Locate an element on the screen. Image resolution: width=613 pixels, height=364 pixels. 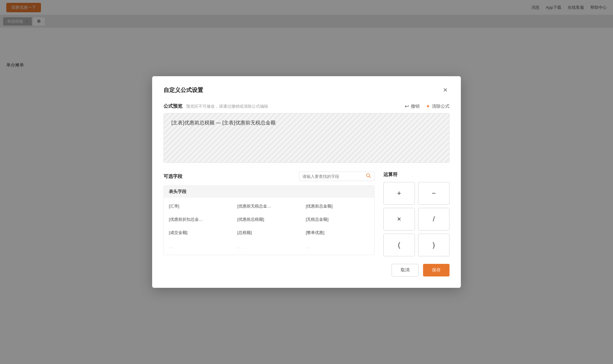
field-item-6: [成交金额] is located at coordinates (200, 233).